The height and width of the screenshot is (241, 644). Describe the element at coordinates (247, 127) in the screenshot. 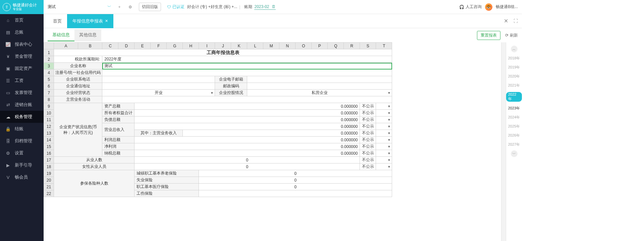

I see `r12-val: 0.000000` at that location.